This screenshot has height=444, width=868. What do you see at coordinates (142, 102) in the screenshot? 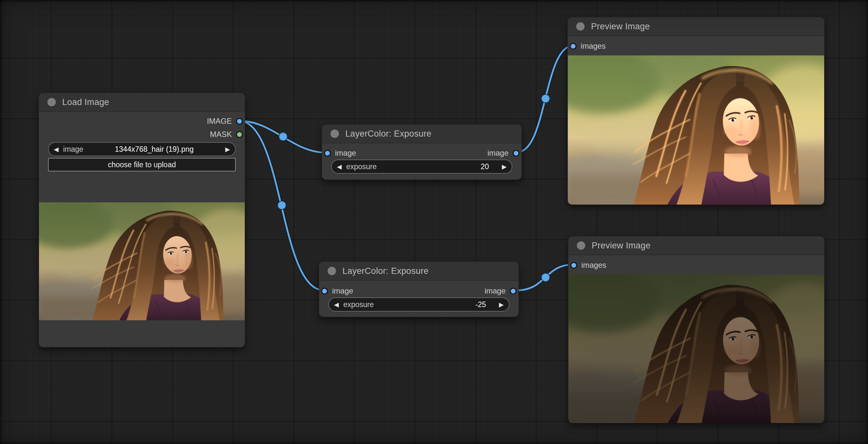
I see `load-image-node-header: Load Image` at bounding box center [142, 102].